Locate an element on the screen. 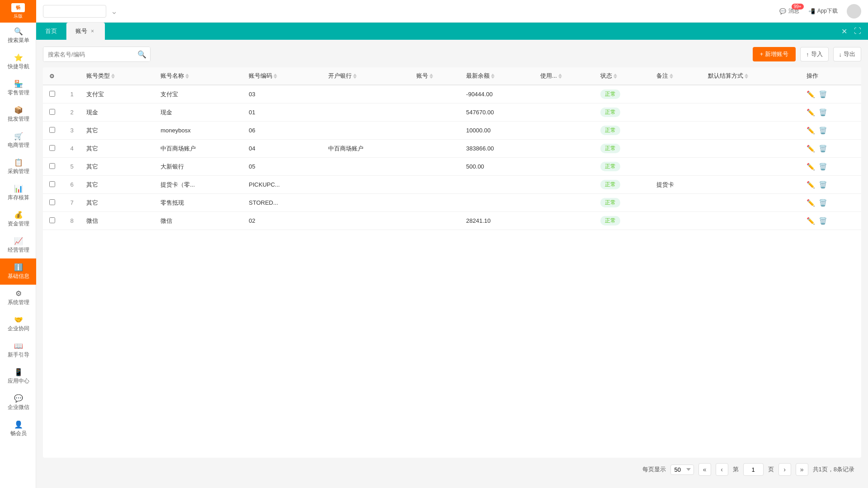 This screenshot has width=868, height=488. sidebar-item-label: 畅会员 is located at coordinates (19, 433).